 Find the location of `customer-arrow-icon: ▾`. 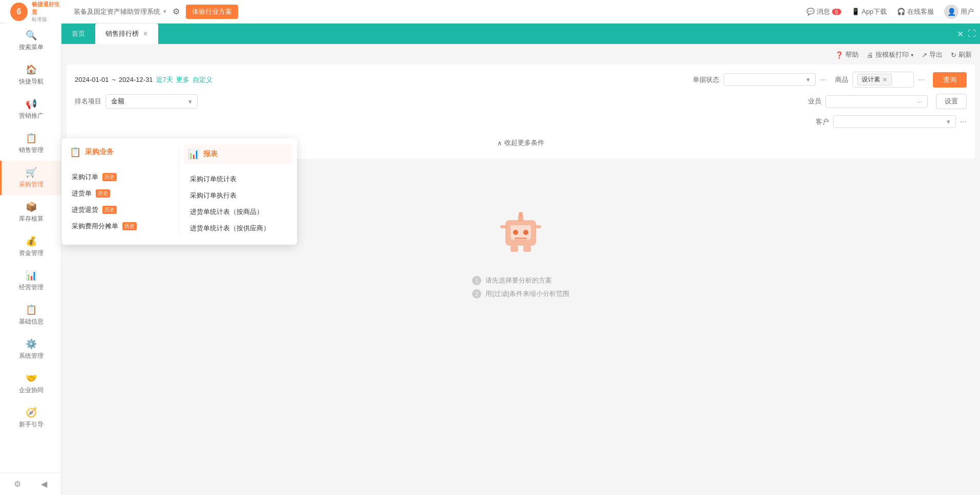

customer-arrow-icon: ▾ is located at coordinates (948, 122).